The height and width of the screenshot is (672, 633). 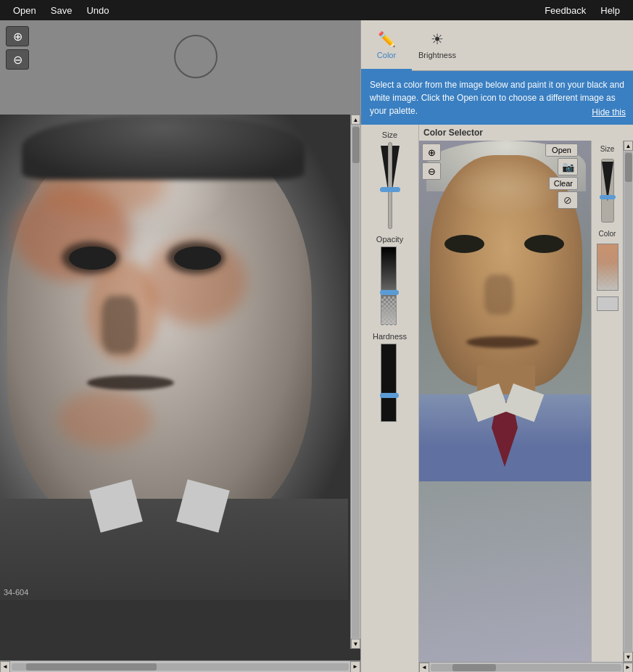 I want to click on color-h-scroll-thumb, so click(x=474, y=668).